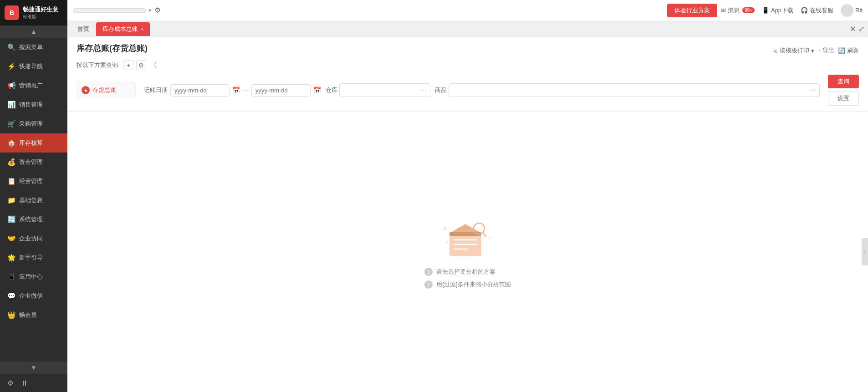 This screenshot has height=392, width=868. I want to click on date-end-input, so click(281, 90).